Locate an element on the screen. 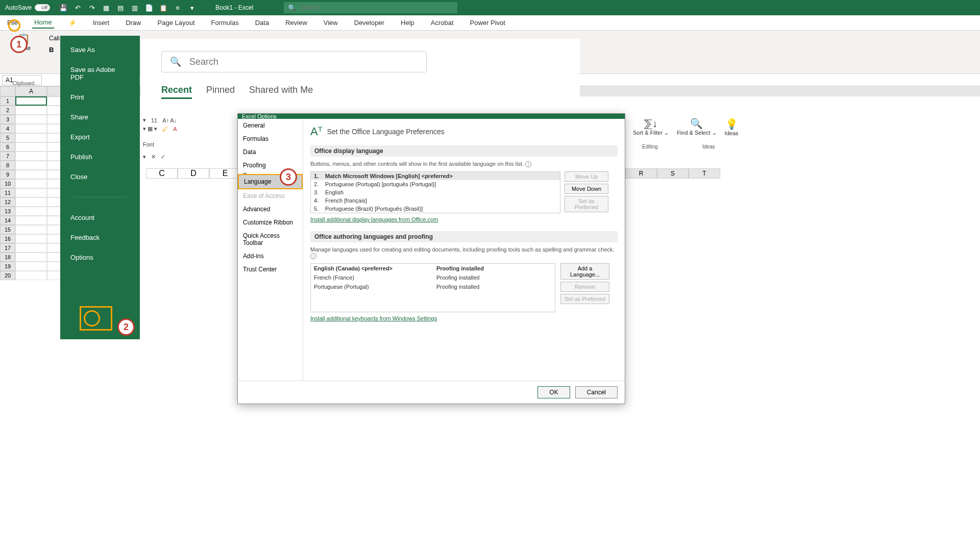 This screenshot has height=551, width=980. row-header: 10 is located at coordinates (8, 184).